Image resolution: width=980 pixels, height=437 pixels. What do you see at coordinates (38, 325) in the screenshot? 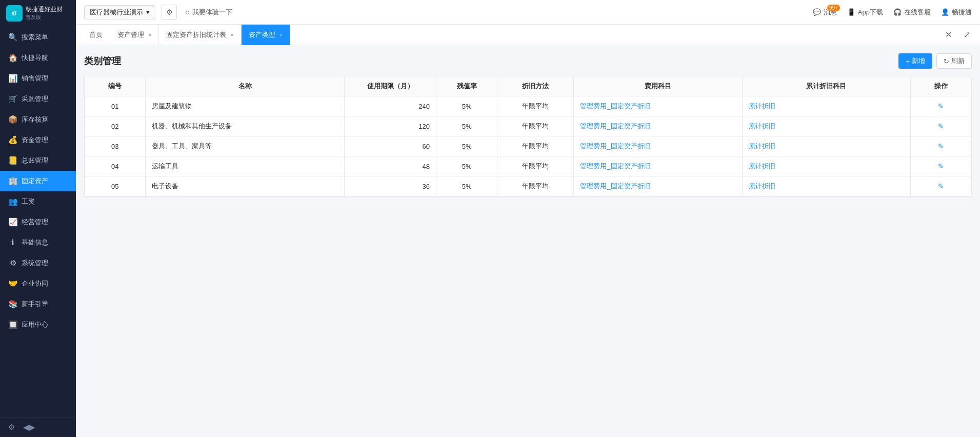
I see `sidebar-item-app-center: 🔲 应用中心` at bounding box center [38, 325].